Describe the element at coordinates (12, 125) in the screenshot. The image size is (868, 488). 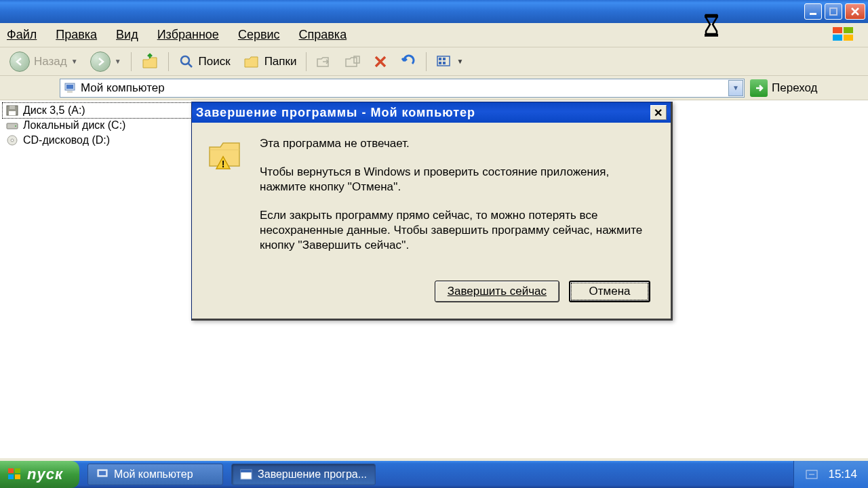
I see `hard-disk-icon` at that location.